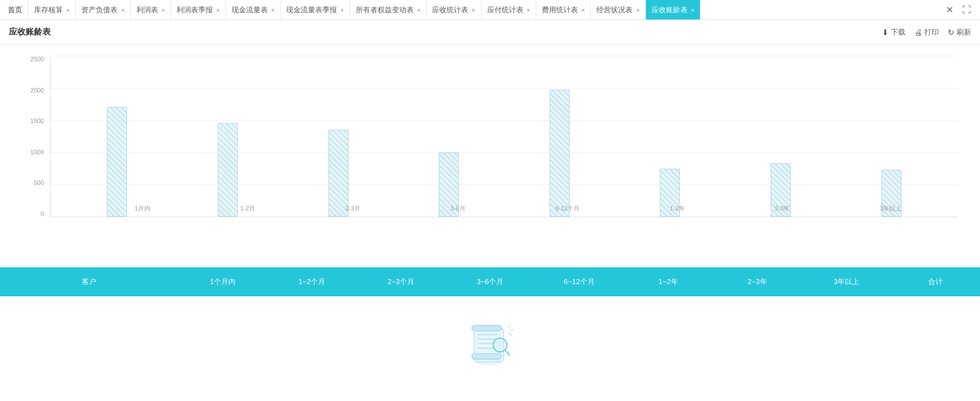 This screenshot has height=401, width=980. What do you see at coordinates (885, 32) in the screenshot?
I see `download-icon: ⬇` at bounding box center [885, 32].